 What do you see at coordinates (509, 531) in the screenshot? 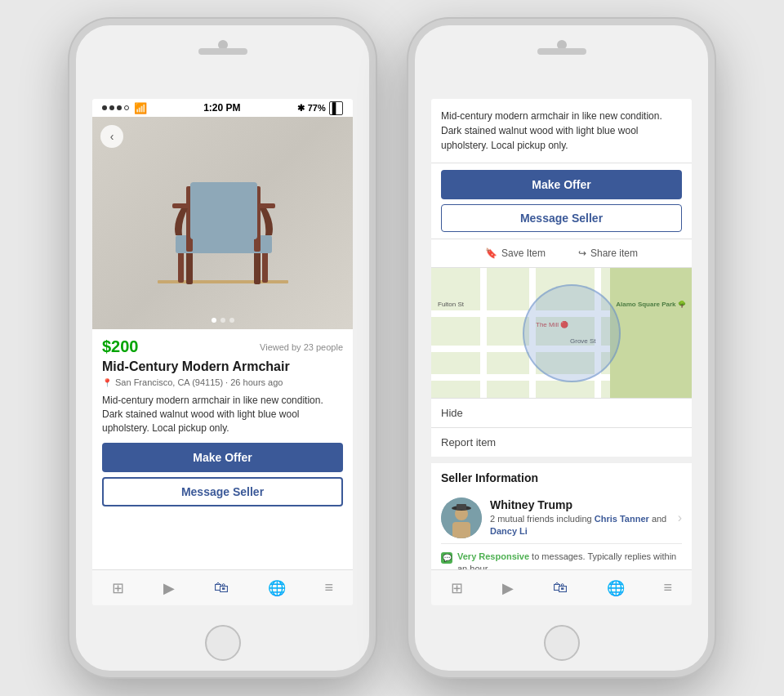
I see `friend2: Dancy Li` at bounding box center [509, 531].